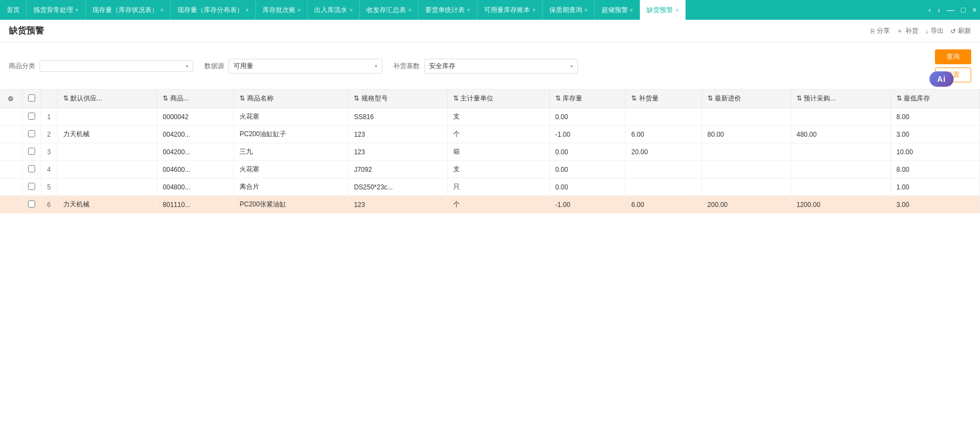 This screenshot has height=437, width=980. I want to click on sort-icon-6: ⇅, so click(558, 98).